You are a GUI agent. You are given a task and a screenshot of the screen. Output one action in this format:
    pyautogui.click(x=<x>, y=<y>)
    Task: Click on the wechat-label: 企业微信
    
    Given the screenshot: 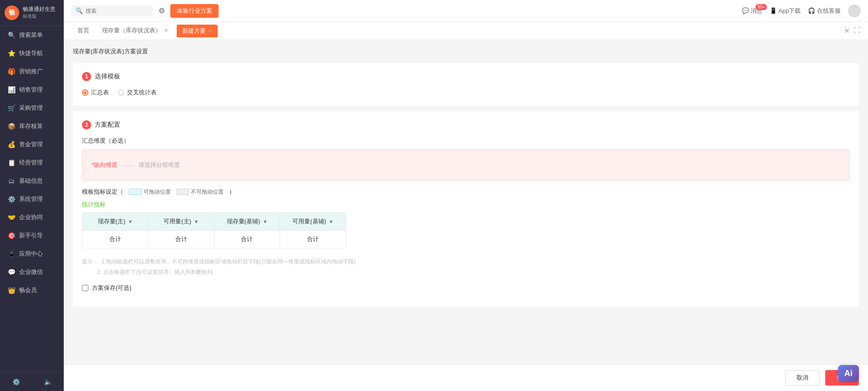 What is the action you would take?
    pyautogui.click(x=31, y=272)
    